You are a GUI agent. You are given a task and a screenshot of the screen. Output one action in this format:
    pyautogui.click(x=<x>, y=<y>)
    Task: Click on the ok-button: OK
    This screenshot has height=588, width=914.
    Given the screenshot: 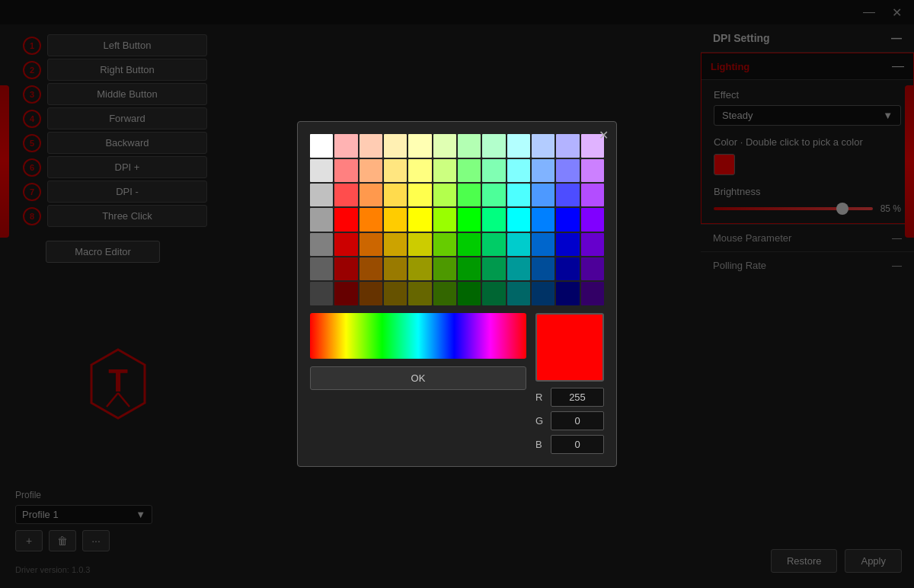 What is the action you would take?
    pyautogui.click(x=418, y=378)
    